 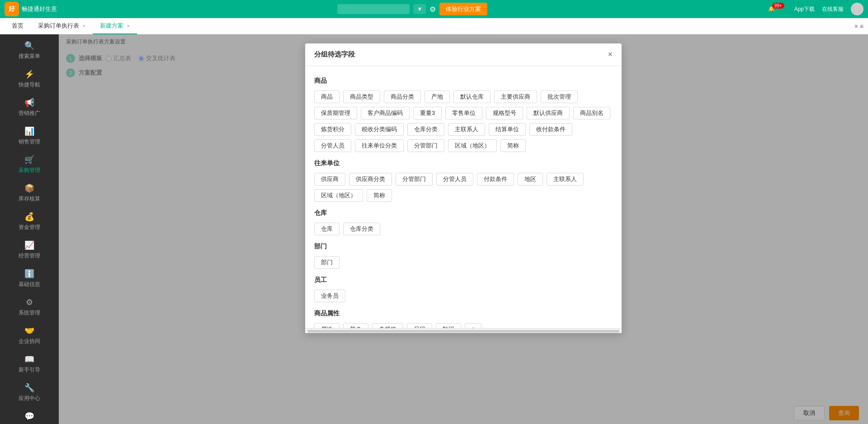 I want to click on sidebar-item-quick-nav: ⚡ 快捷导航, so click(x=29, y=79).